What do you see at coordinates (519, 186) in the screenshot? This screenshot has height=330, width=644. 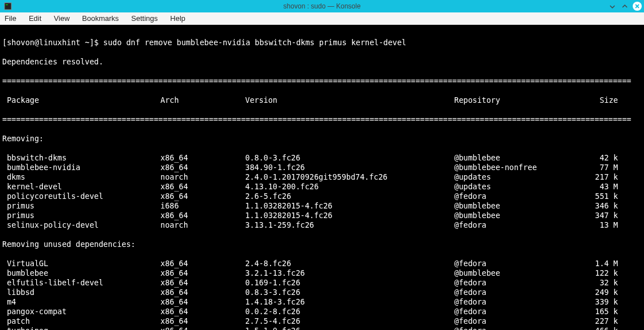 I see `cell-repository: @updates` at bounding box center [519, 186].